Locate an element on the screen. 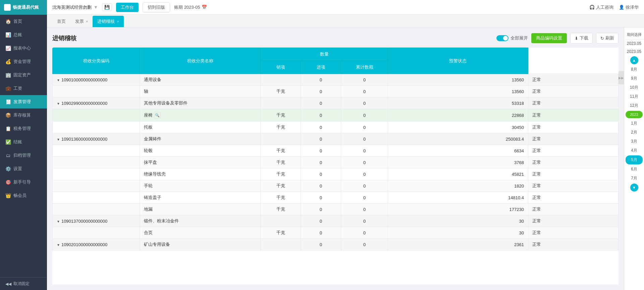 This screenshot has height=290, width=644. sidebar-label: 税务管理 is located at coordinates (22, 129).